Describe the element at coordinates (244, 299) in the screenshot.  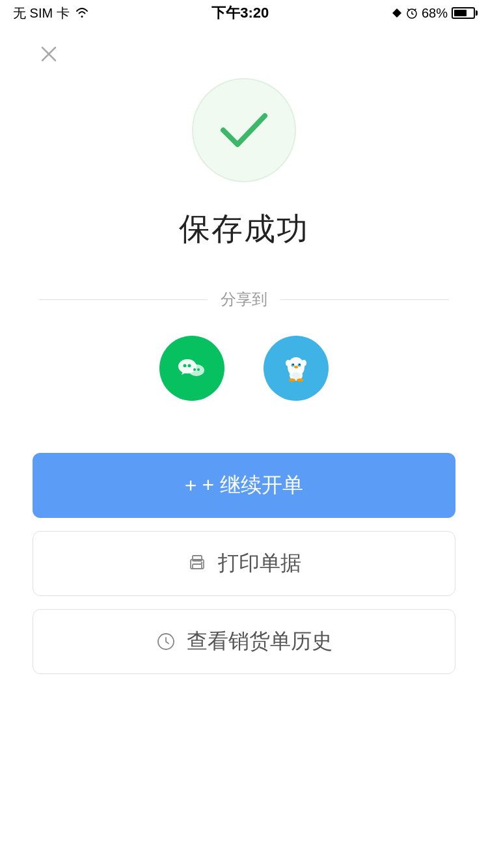
I see `share-label: 分享到` at that location.